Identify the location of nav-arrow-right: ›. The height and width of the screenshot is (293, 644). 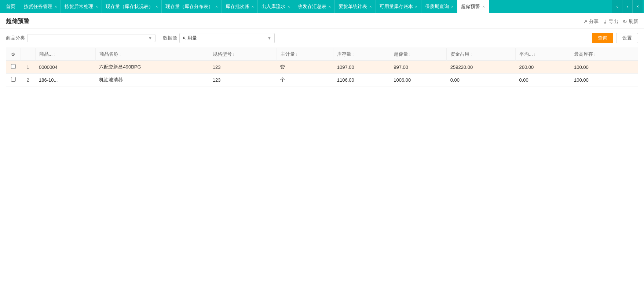
(627, 7).